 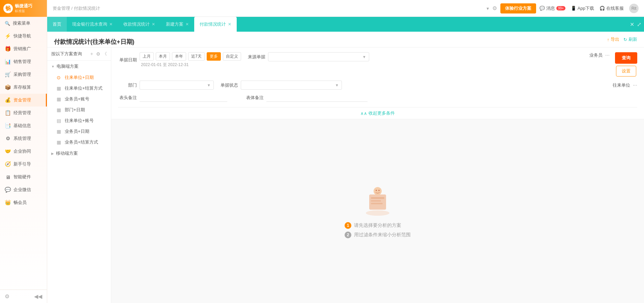 What do you see at coordinates (79, 131) in the screenshot?
I see `scheme-item-salesperson-date: ▦ 业务员+日期` at bounding box center [79, 131].